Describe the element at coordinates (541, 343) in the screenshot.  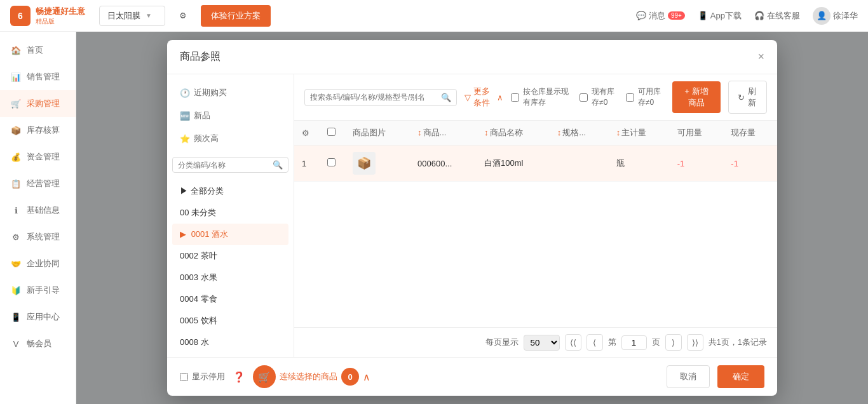
I see `page-size-select: 50 100 200` at that location.